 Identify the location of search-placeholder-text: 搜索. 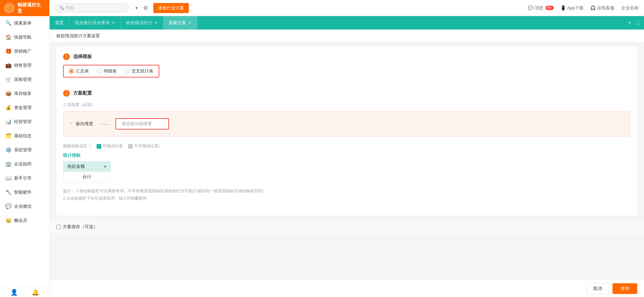
(70, 8).